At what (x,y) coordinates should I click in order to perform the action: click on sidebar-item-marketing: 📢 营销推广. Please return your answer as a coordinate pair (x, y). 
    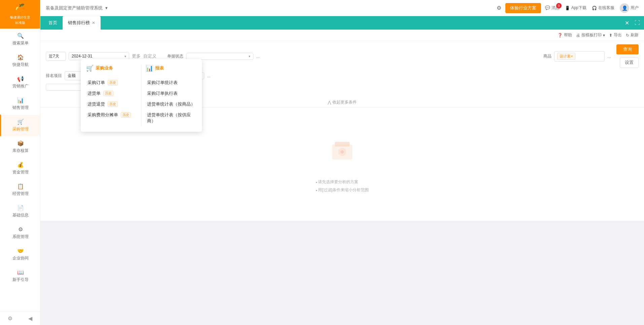
    Looking at the image, I should click on (20, 82).